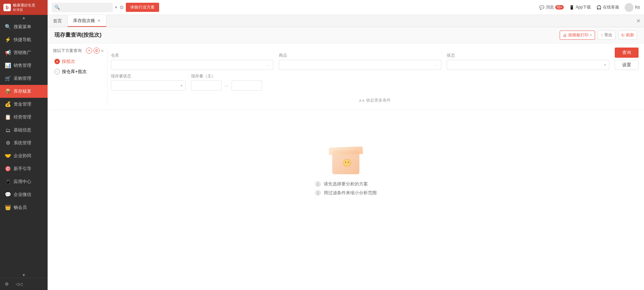 This screenshot has height=290, width=644. What do you see at coordinates (78, 51) in the screenshot?
I see `scheme-header: 按以下方案查询 + ⚙ «` at bounding box center [78, 51].